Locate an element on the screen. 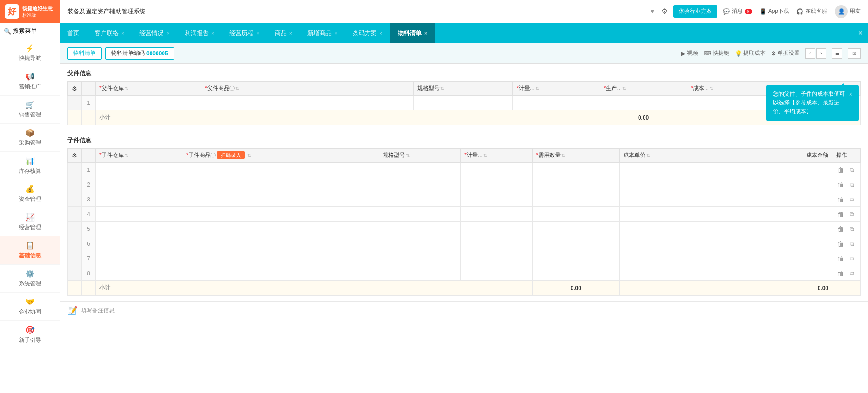  tab-barcode-close: × is located at coordinates (381, 33).